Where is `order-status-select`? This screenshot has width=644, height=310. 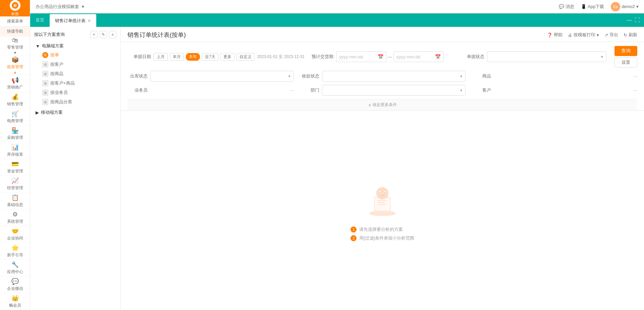 order-status-select is located at coordinates (547, 57).